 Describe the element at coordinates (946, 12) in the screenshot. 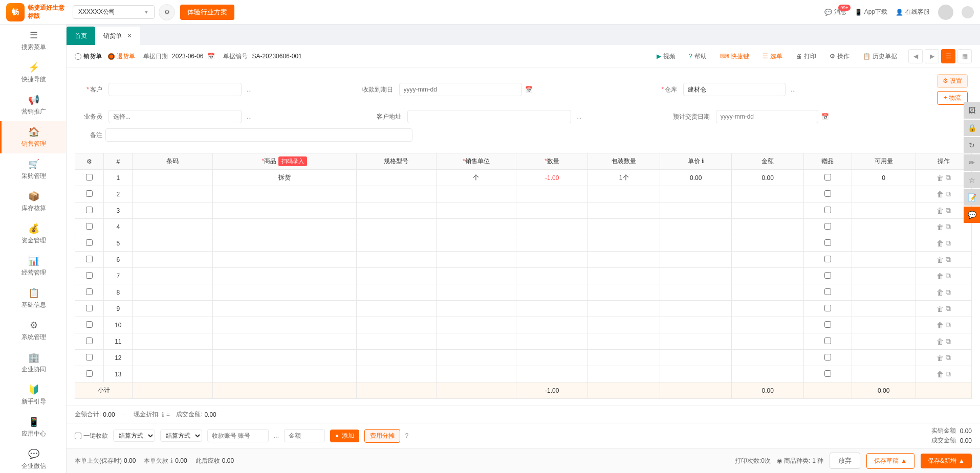

I see `user-avatar` at that location.